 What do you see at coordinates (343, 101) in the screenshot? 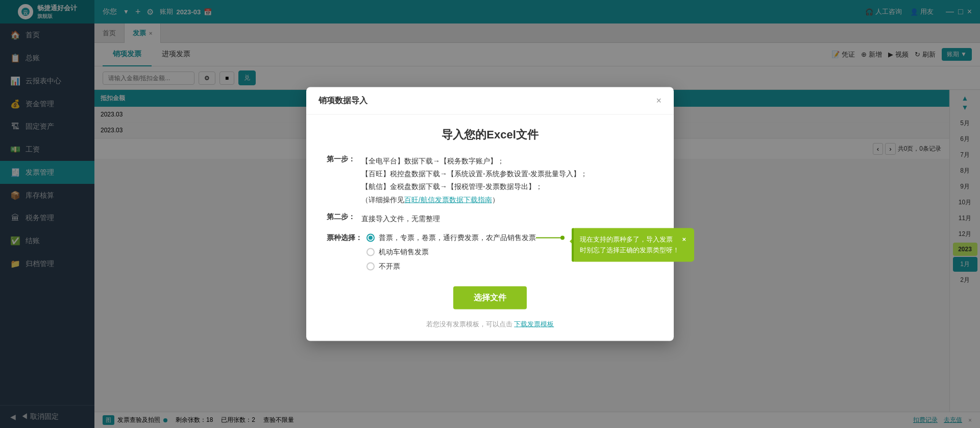
I see `modal-title: 销项数据导入` at bounding box center [343, 101].